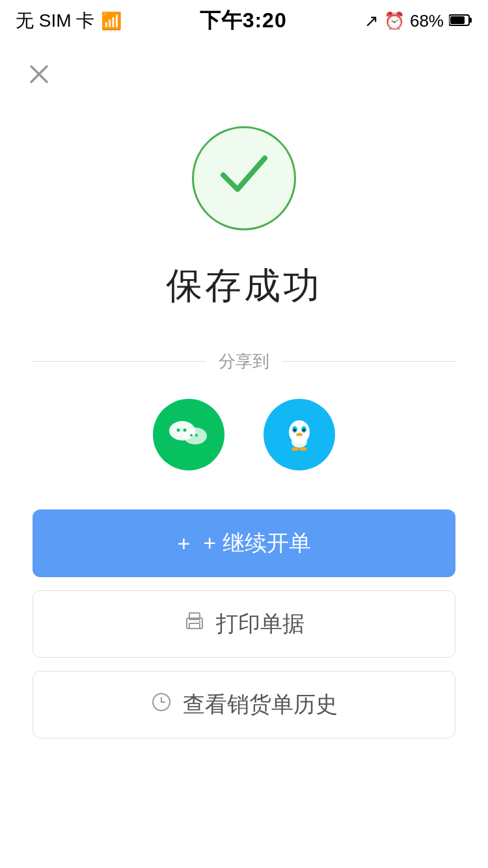 Image resolution: width=488 pixels, height=868 pixels. What do you see at coordinates (244, 624) in the screenshot?
I see `print-button: 打印单据` at bounding box center [244, 624].